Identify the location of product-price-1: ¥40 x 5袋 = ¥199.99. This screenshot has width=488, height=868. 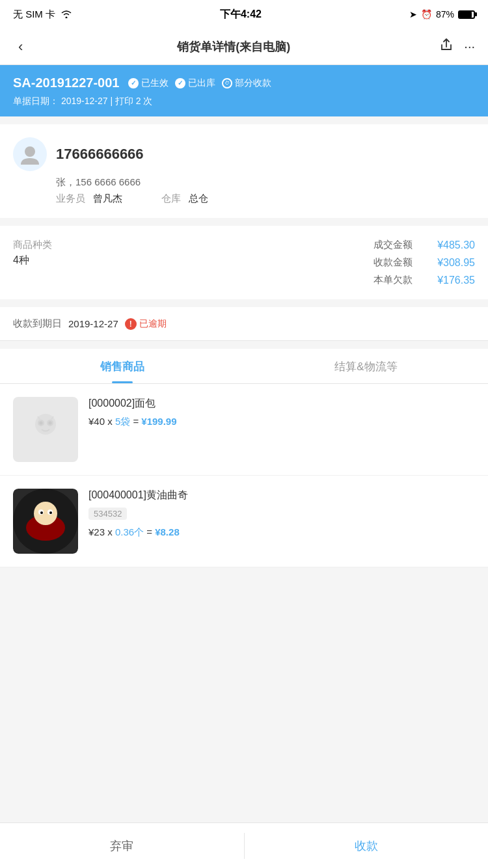
(282, 422).